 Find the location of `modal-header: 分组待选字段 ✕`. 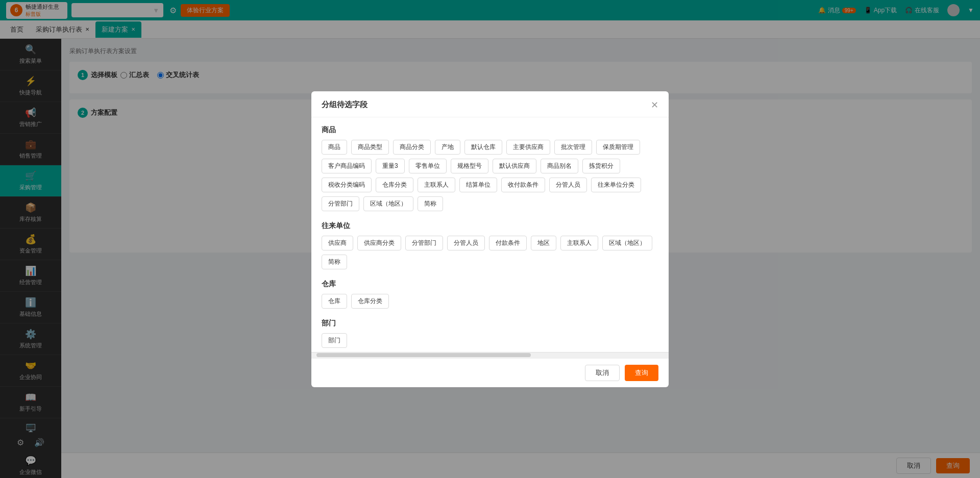

modal-header: 分组待选字段 ✕ is located at coordinates (490, 104).